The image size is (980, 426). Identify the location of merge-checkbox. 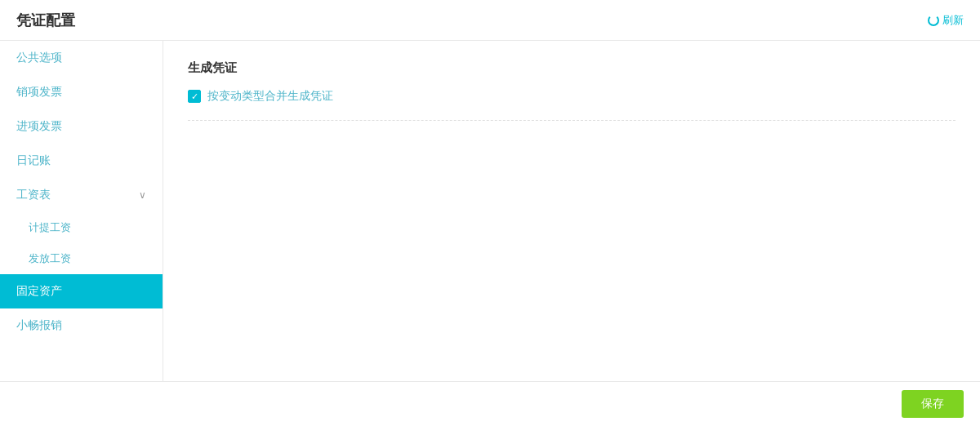
(194, 96).